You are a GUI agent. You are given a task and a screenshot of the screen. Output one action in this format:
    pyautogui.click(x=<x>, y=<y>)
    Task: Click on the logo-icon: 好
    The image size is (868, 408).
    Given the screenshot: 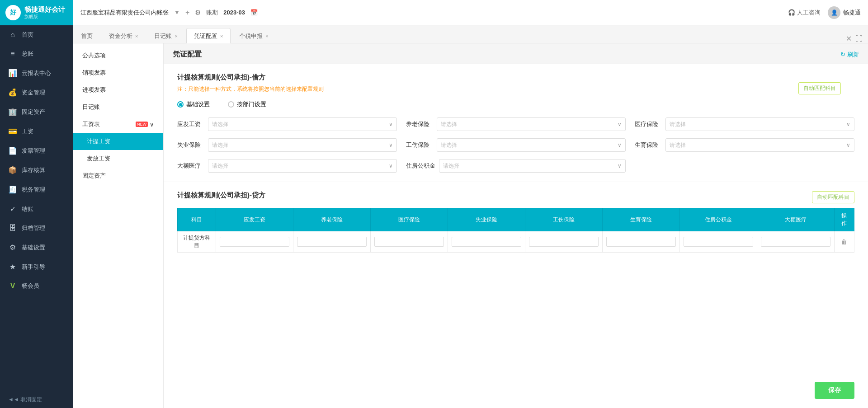 What is the action you would take?
    pyautogui.click(x=13, y=13)
    